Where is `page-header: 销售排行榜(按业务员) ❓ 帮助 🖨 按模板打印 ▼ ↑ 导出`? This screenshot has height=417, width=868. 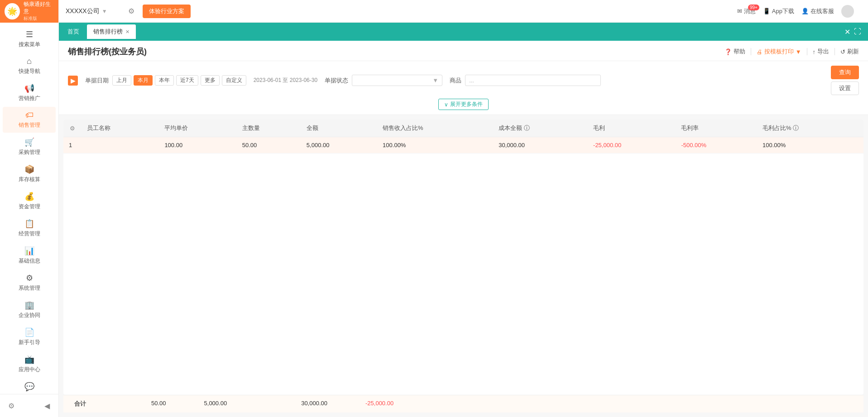 page-header: 销售排行榜(按业务员) ❓ 帮助 🖨 按模板打印 ▼ ↑ 导出 is located at coordinates (464, 51).